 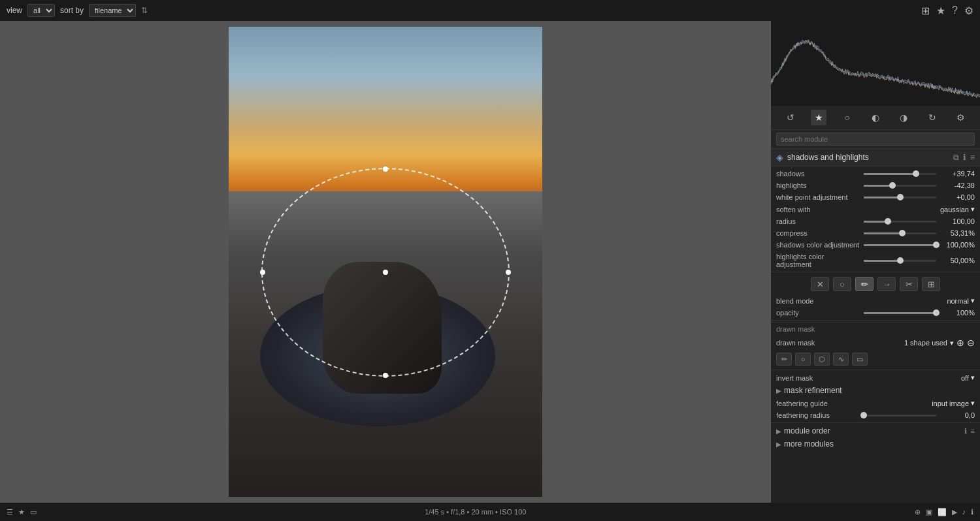 I want to click on blend-mode-value: normal ▾, so click(x=918, y=300).